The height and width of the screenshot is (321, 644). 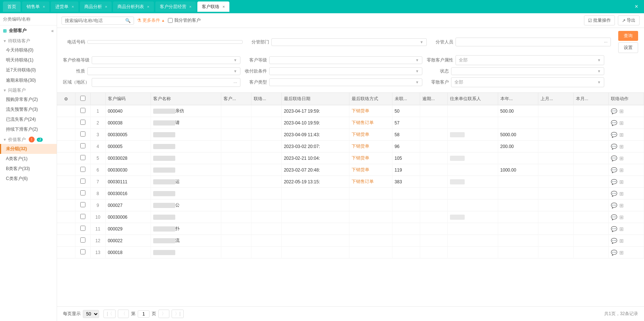 What do you see at coordinates (614, 229) in the screenshot?
I see `message-icon-10: 💬` at bounding box center [614, 229].